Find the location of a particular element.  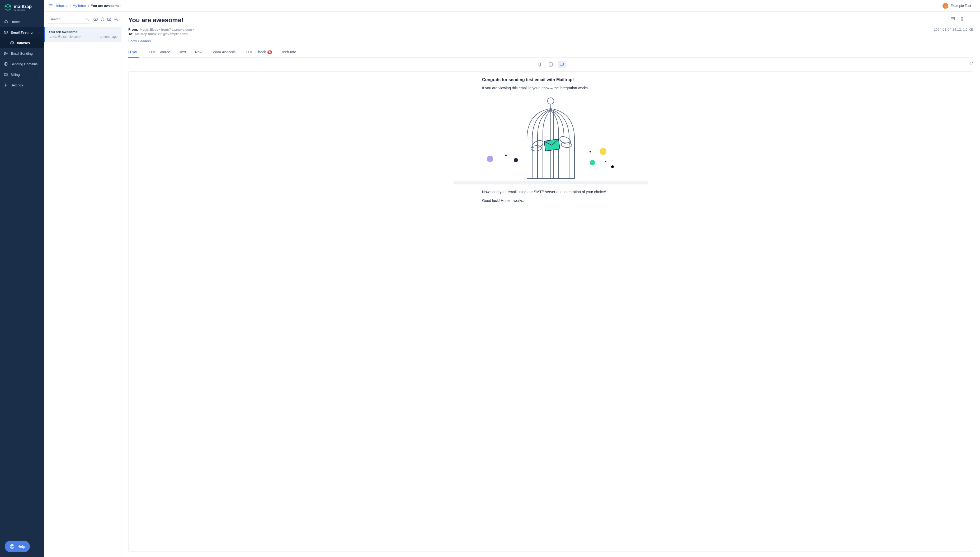

search-input is located at coordinates (69, 19).